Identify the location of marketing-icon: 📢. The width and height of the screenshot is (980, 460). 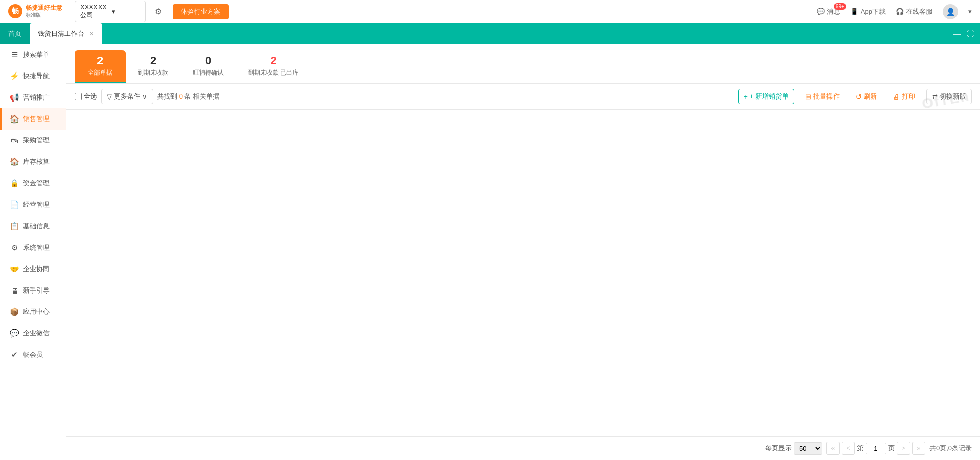
(14, 98).